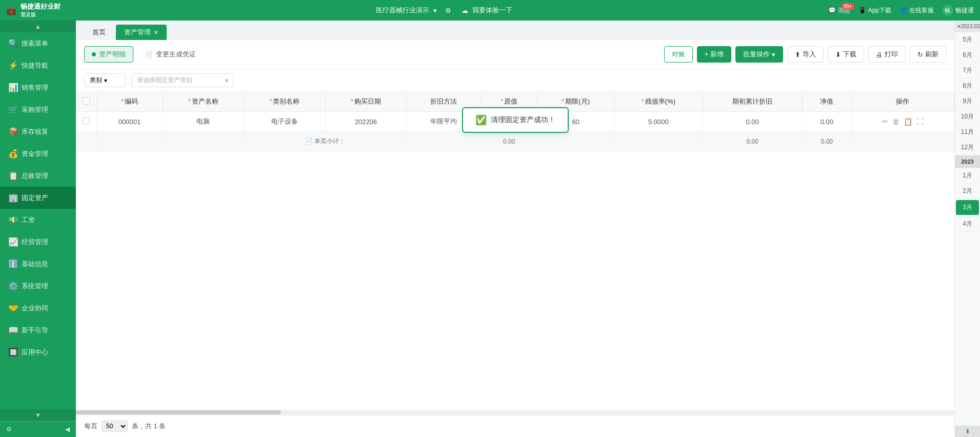 The image size is (980, 437). Describe the element at coordinates (490, 10) in the screenshot. I see `topbar: 💼 畅捷通好业财 普及版 医疗器械行业演示 ▾ ⚙ ☁ 我要体验一下 💬 消息 …` at that location.